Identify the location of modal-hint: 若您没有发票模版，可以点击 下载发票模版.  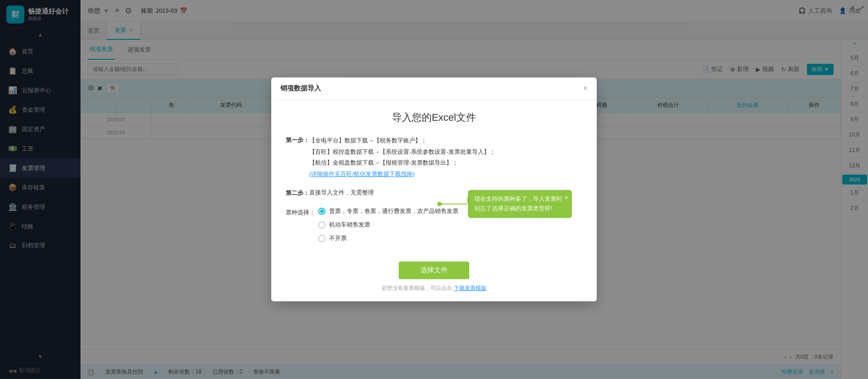
(434, 289).